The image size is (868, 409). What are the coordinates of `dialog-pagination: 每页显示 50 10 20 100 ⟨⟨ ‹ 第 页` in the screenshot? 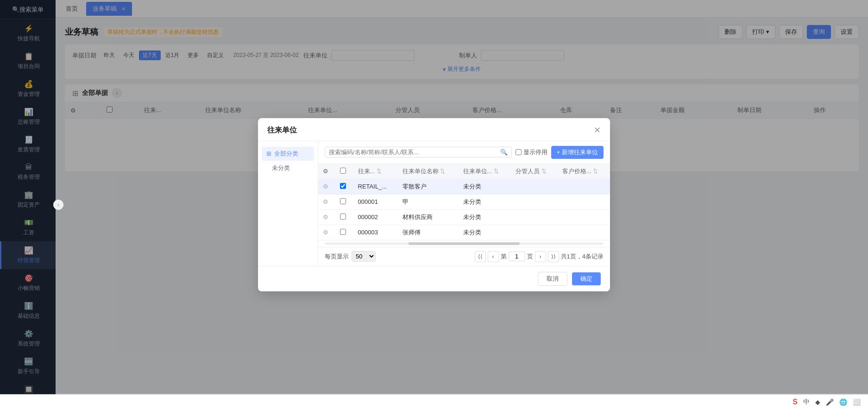 It's located at (464, 257).